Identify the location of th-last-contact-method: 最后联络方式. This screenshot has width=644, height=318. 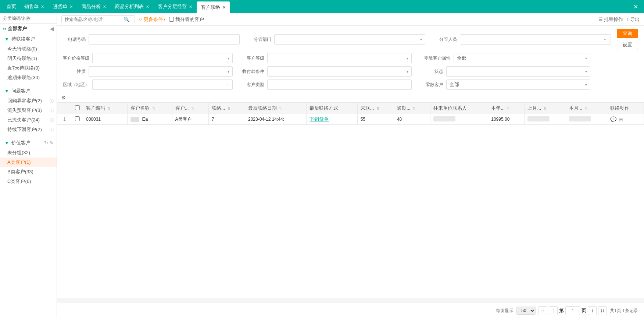
(332, 108).